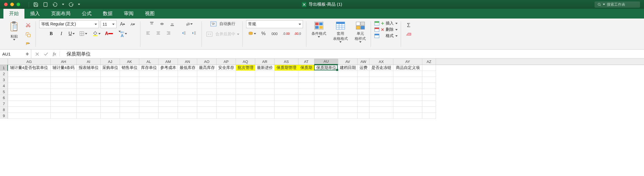 The image size is (644, 176). I want to click on cell: 保质期单位, so click(326, 68).